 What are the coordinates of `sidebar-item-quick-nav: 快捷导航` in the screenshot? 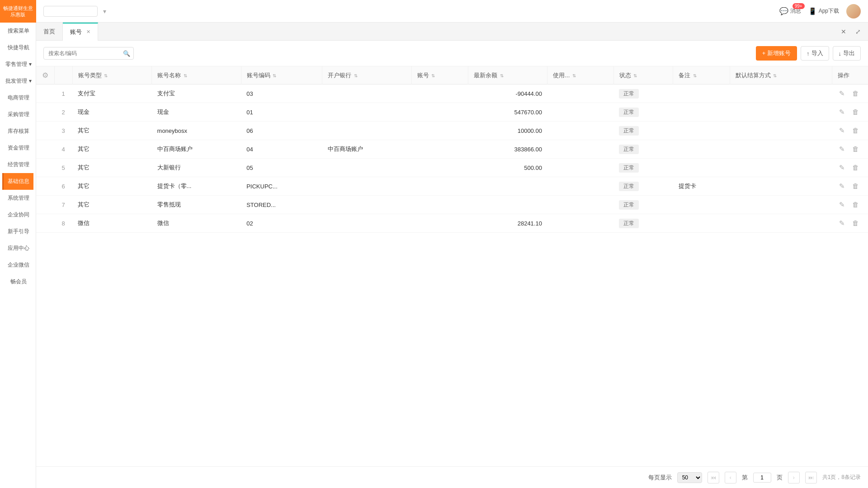 It's located at (18, 48).